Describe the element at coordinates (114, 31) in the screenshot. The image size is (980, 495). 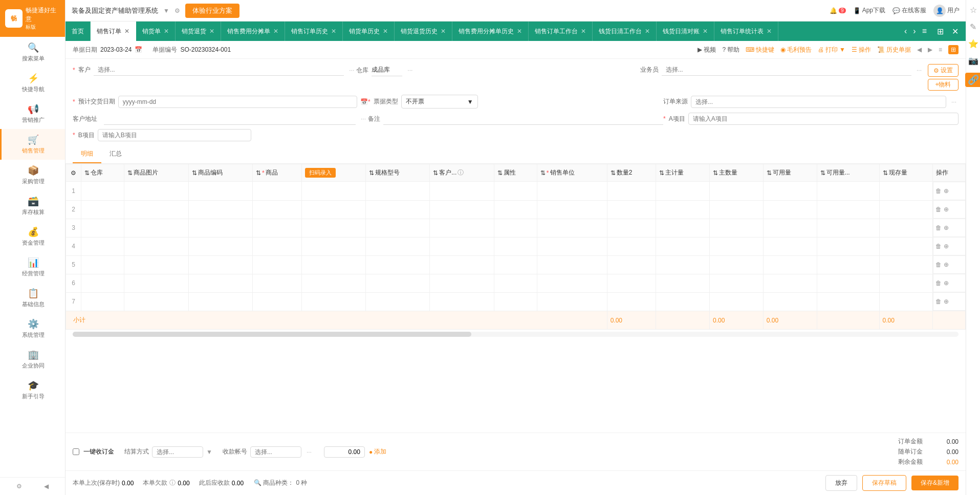
I see `navtab-sales-order: 销售订单 ✕` at that location.